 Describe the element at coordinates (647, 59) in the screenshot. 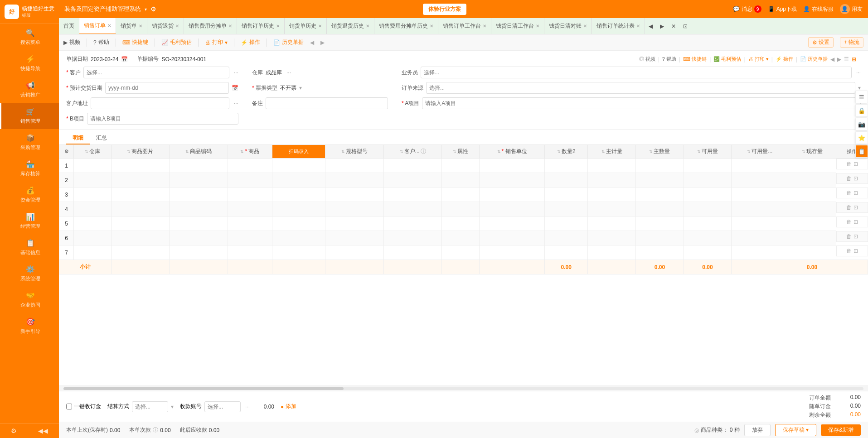

I see `view-icon-small: ◎ 视频` at that location.